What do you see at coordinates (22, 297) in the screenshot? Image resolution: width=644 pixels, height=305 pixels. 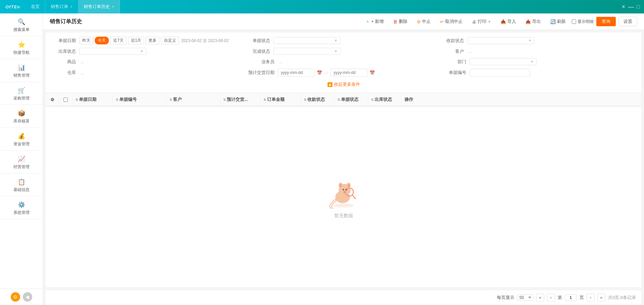 I see `sidebar-bottom: ⚙ ◀` at bounding box center [22, 297].